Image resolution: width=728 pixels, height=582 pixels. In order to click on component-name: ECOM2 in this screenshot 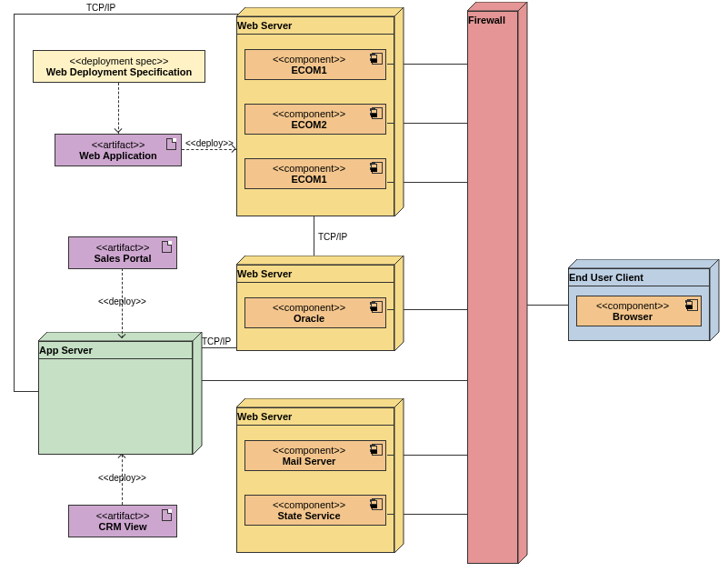, I will do `click(309, 125)`.